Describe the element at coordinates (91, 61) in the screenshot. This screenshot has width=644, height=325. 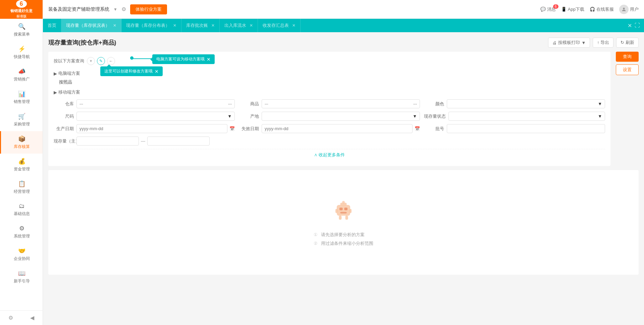
I see `add-scheme-button: +` at that location.